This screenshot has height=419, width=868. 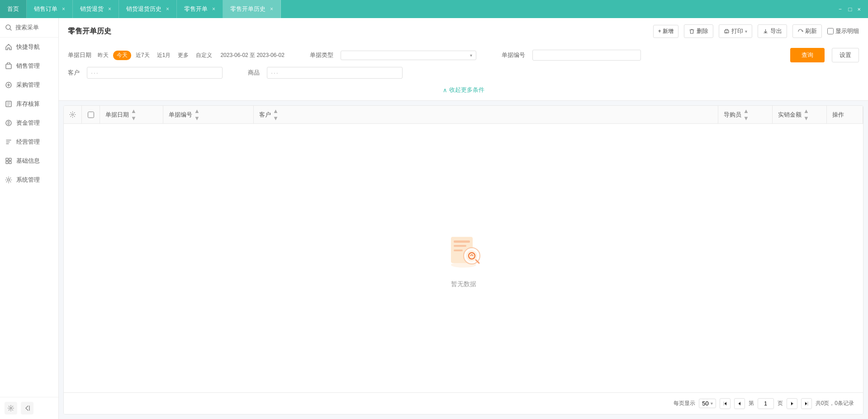 I want to click on settings-bottom-btn, so click(x=11, y=408).